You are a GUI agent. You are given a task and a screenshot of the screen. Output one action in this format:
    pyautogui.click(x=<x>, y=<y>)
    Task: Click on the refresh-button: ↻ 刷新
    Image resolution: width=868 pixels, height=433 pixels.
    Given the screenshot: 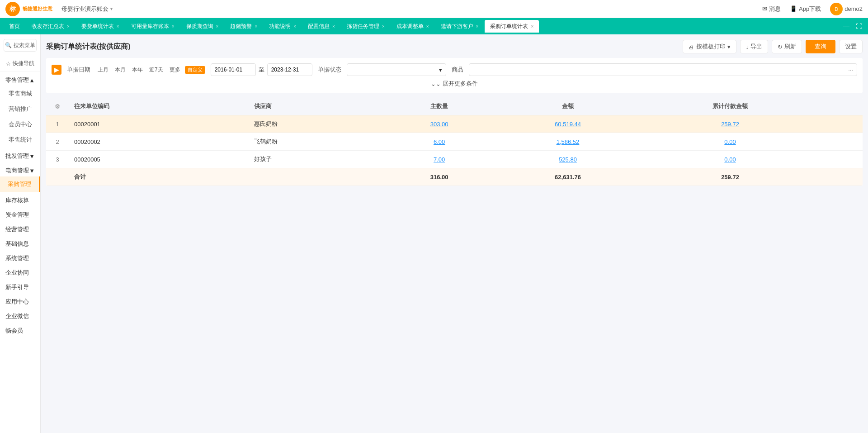 What is the action you would take?
    pyautogui.click(x=787, y=47)
    